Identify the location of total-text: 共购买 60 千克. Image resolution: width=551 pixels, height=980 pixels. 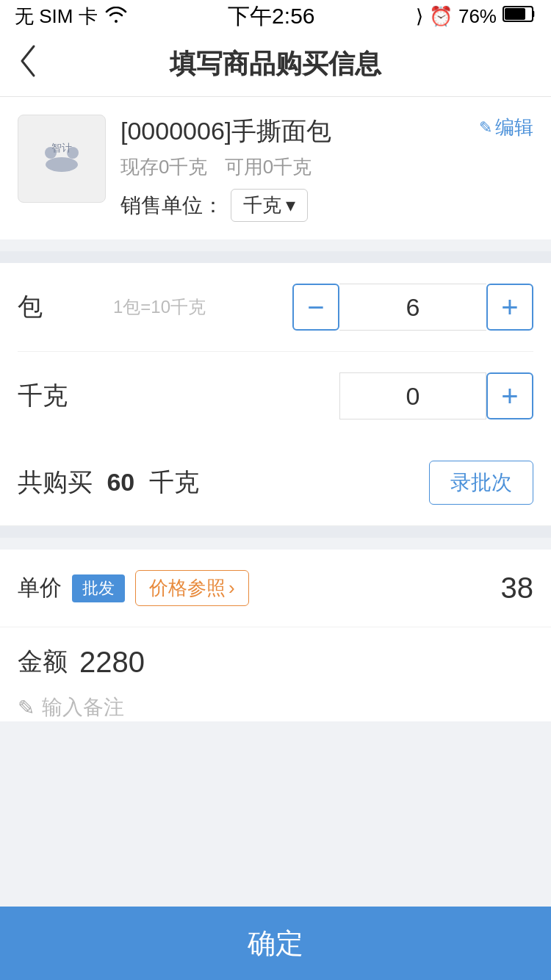
(109, 483).